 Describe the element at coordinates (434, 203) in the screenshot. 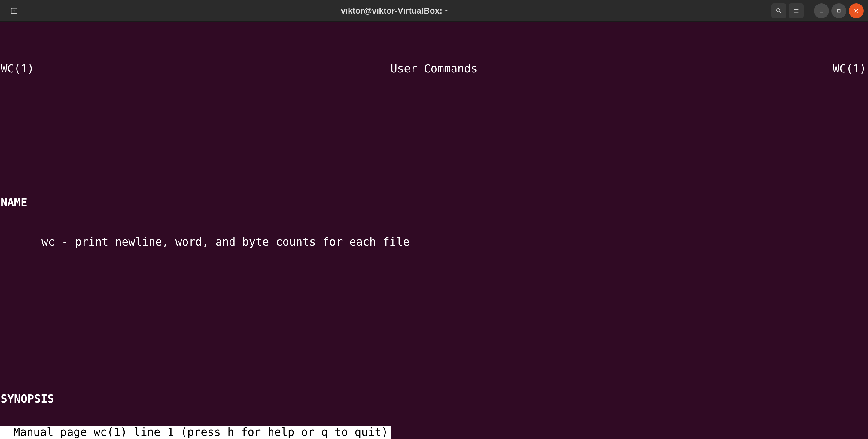

I see `section-heading-name: NAME` at that location.